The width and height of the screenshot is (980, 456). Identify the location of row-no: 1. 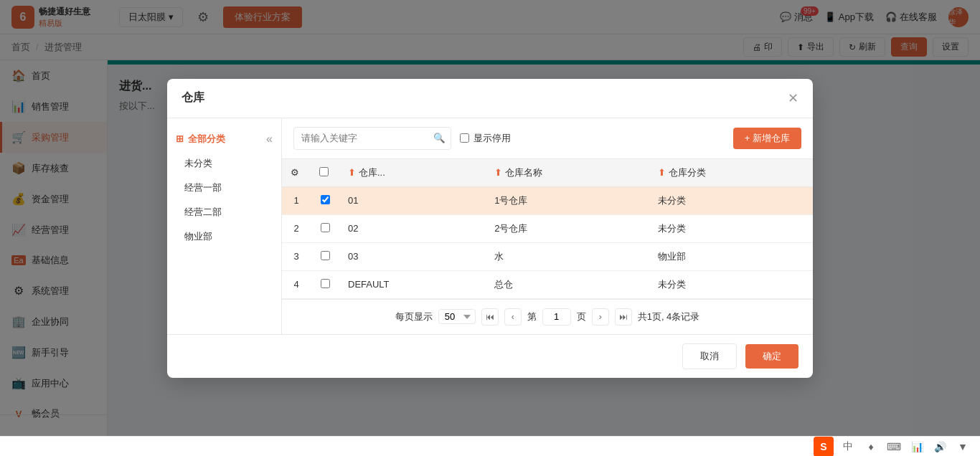
(296, 201).